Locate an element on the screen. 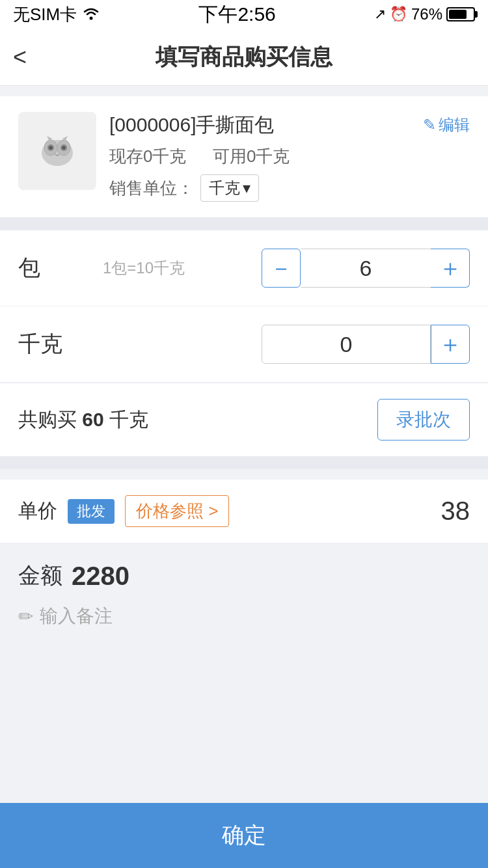 The image size is (488, 868). alarm-icon: ⏰ is located at coordinates (398, 14).